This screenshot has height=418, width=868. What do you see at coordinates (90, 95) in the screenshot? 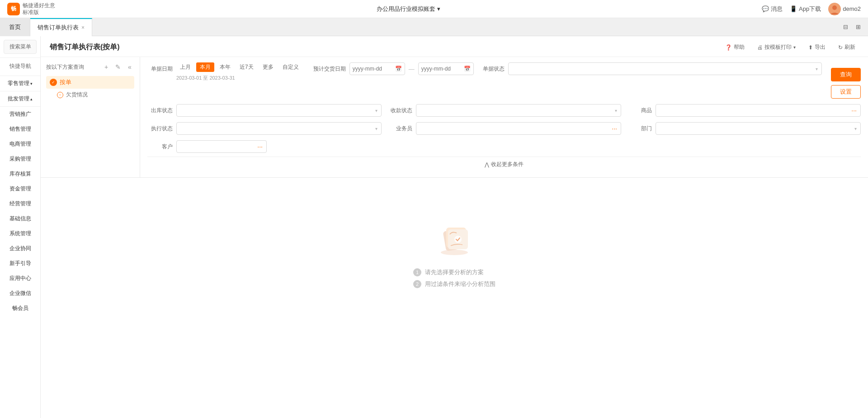
I see `scheme-item-shortage: ○ 欠货情况` at bounding box center [90, 95].